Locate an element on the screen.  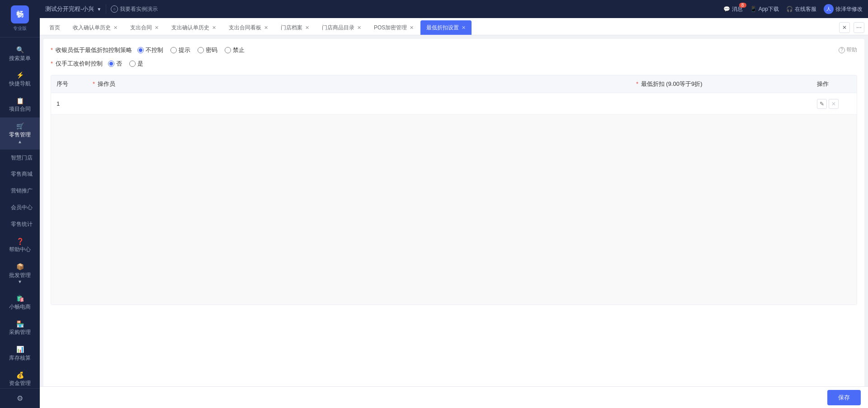
user-menu-btn: 人 徐泽华修改 is located at coordinates (843, 9).